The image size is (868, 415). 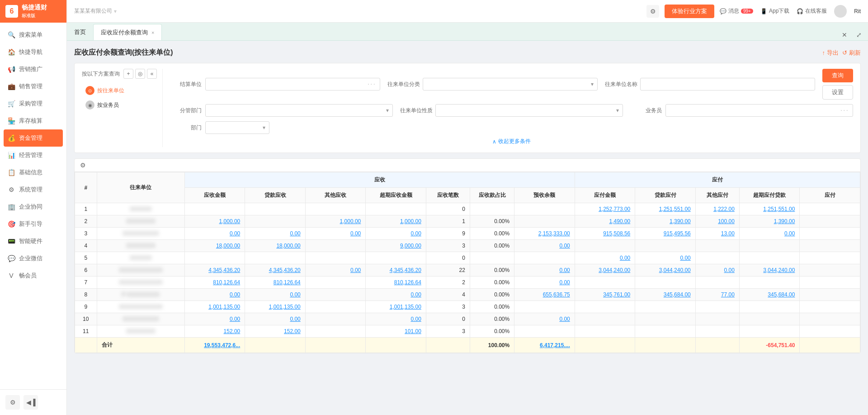 What do you see at coordinates (760, 110) in the screenshot?
I see `salesperson-input: ···` at bounding box center [760, 110].